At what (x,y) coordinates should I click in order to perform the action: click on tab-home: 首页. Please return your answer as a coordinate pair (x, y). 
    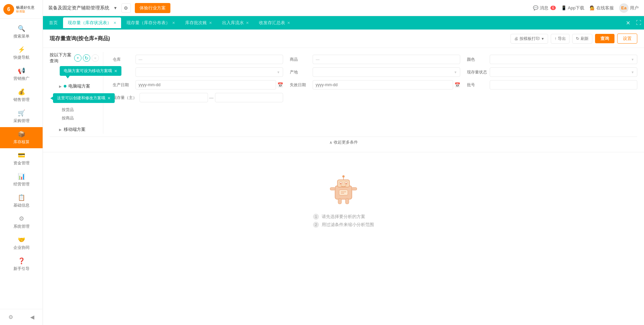
    Looking at the image, I should click on (53, 23).